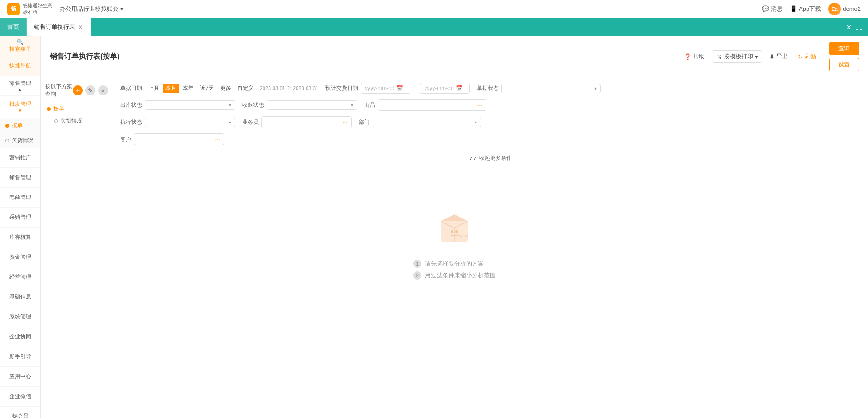  Describe the element at coordinates (427, 122) in the screenshot. I see `dept-select: ▾` at that location.